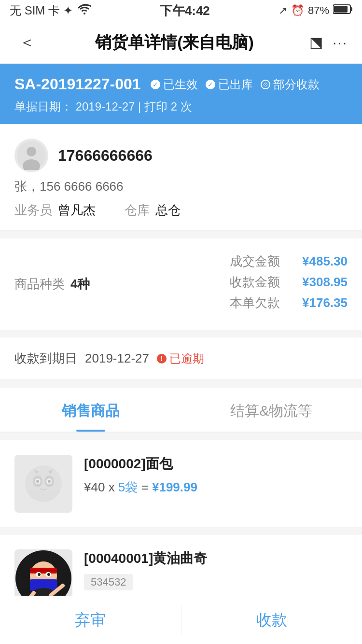  Describe the element at coordinates (91, 409) in the screenshot. I see `tab-products: 销售商品` at that location.